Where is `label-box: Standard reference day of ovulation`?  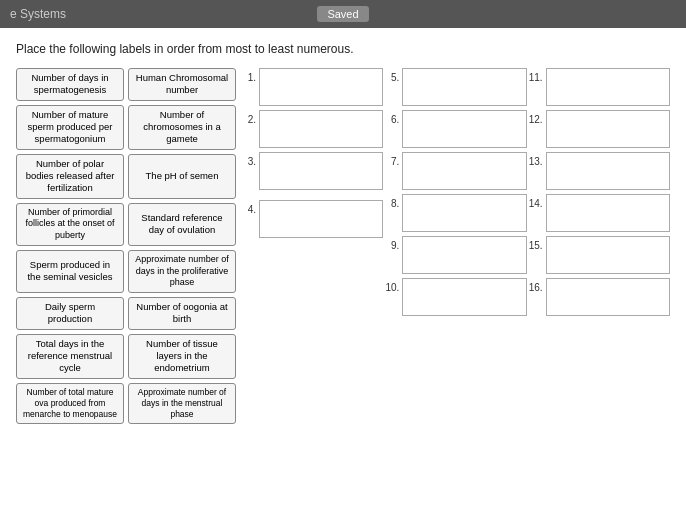
label-box: Standard reference day of ovulation is located at coordinates (182, 224).